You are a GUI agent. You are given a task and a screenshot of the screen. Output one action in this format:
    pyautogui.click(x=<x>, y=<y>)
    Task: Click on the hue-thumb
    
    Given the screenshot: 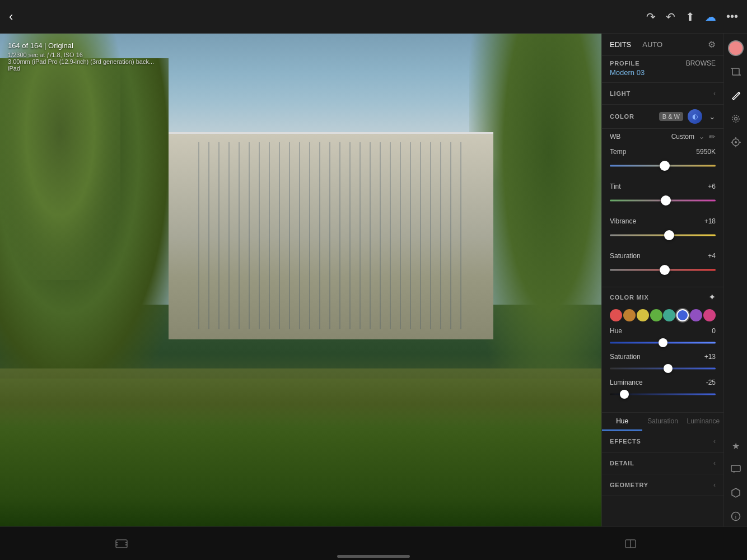 What is the action you would take?
    pyautogui.click(x=663, y=343)
    